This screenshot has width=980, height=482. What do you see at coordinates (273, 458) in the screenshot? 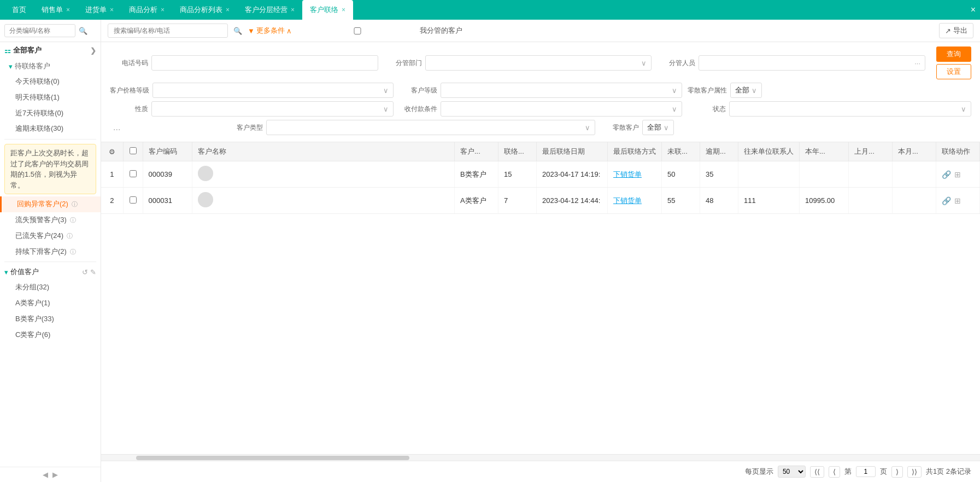
I see `scroll-thumb` at bounding box center [273, 458].